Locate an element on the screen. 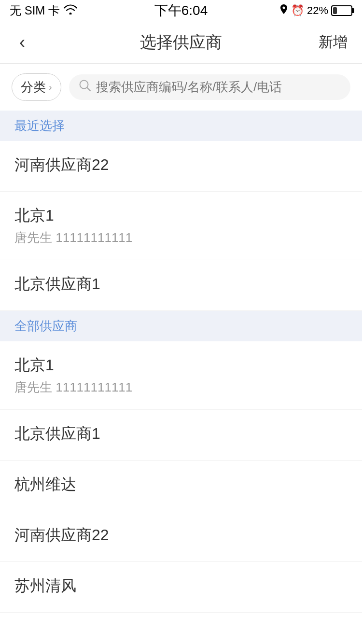 This screenshot has width=362, height=644. add-button: 新增 is located at coordinates (333, 42).